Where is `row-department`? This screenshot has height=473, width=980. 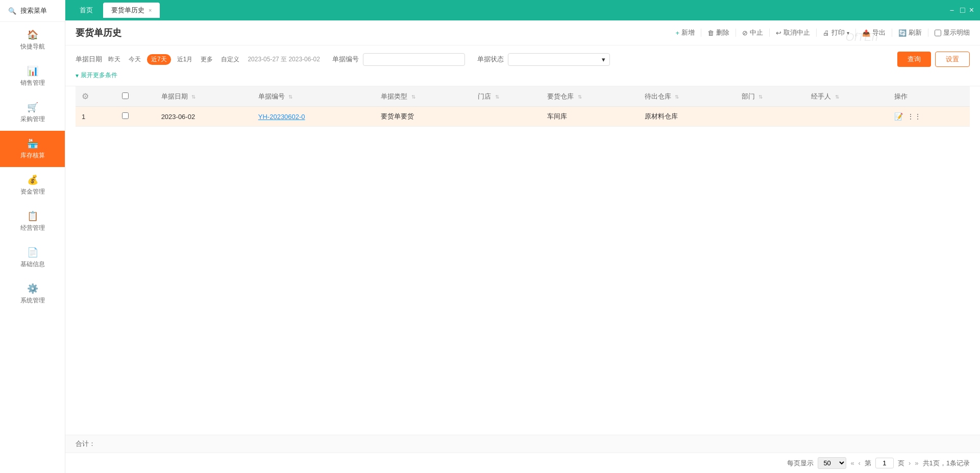
row-department is located at coordinates (770, 116).